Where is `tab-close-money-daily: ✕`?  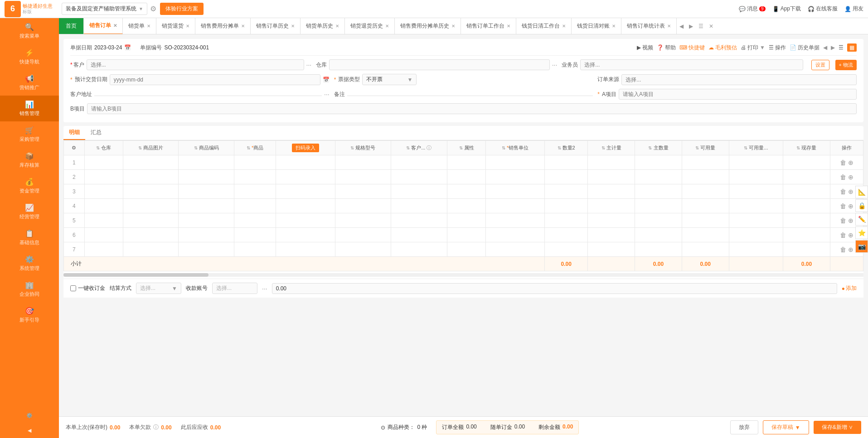
tab-close-money-daily: ✕ is located at coordinates (564, 26).